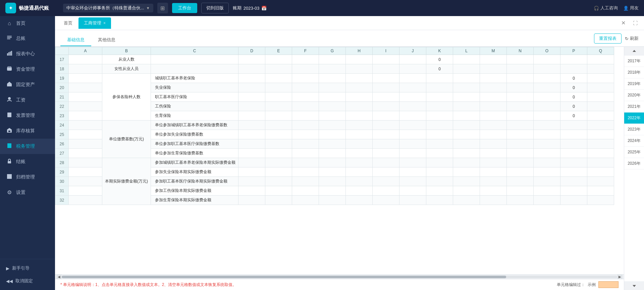  What do you see at coordinates (634, 84) in the screenshot?
I see `year-item: 2019年` at bounding box center [634, 84].